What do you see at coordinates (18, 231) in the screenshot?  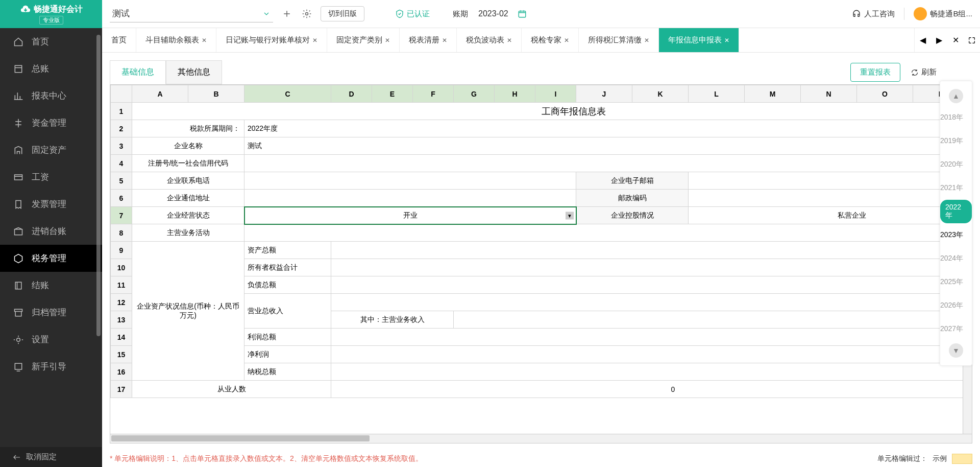 I see `inventory-icon` at bounding box center [18, 231].